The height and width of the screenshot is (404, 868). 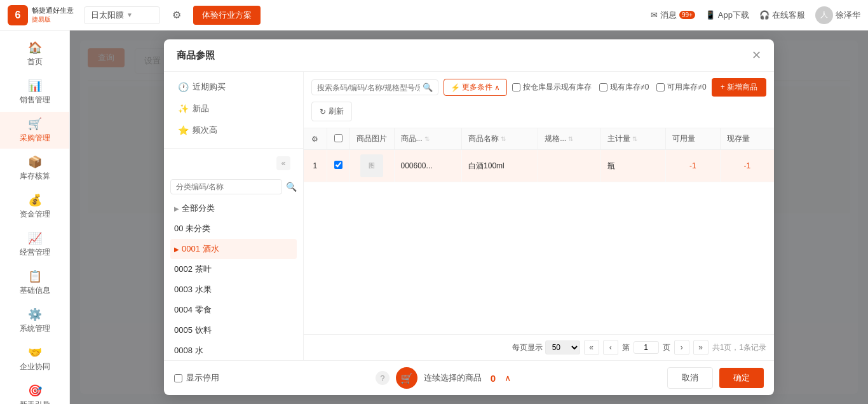 I want to click on star-icon: ⭐, so click(x=183, y=130).